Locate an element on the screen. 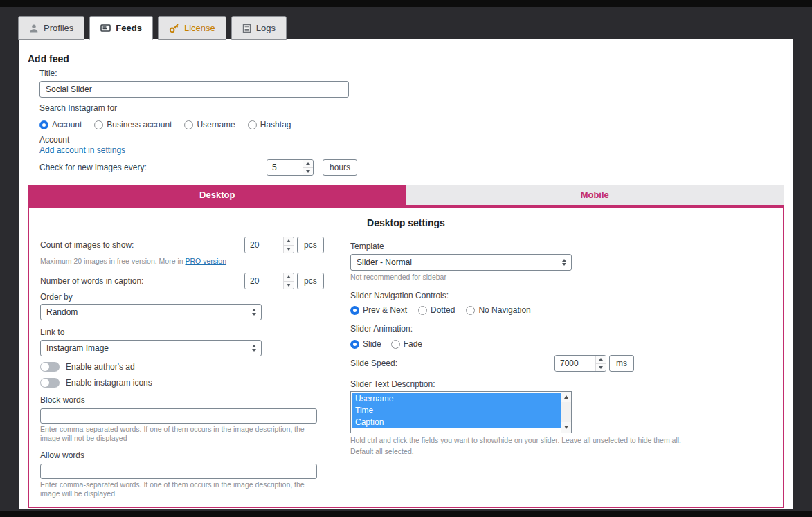  words-caption-stepper is located at coordinates (269, 281).